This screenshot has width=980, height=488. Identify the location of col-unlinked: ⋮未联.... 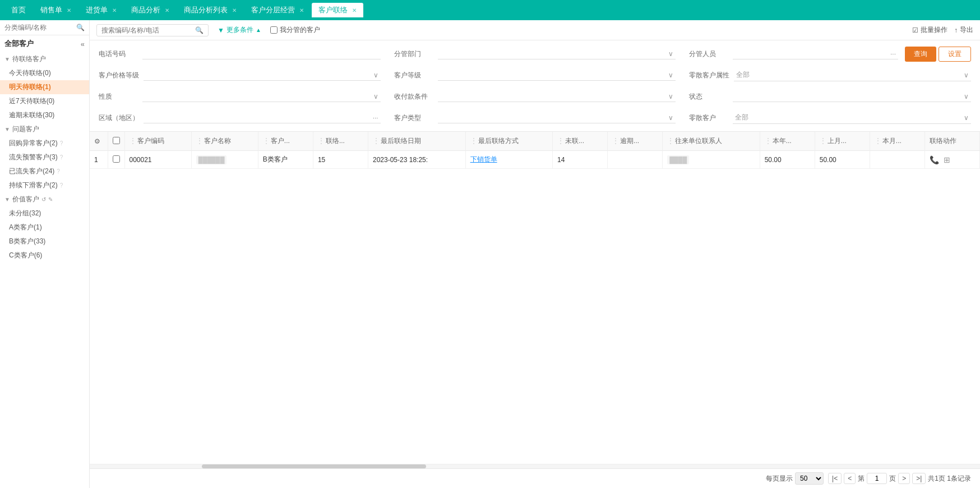
(580, 141).